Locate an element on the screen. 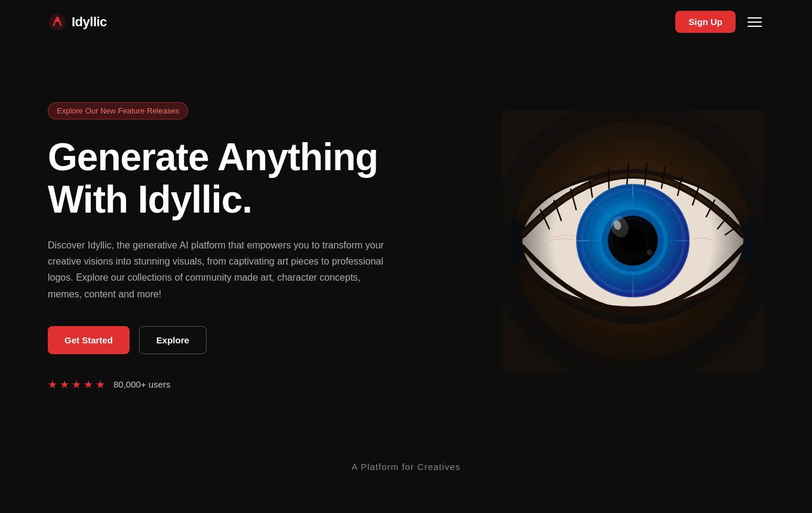  tagline-text: A Platform for Creatives is located at coordinates (406, 467).